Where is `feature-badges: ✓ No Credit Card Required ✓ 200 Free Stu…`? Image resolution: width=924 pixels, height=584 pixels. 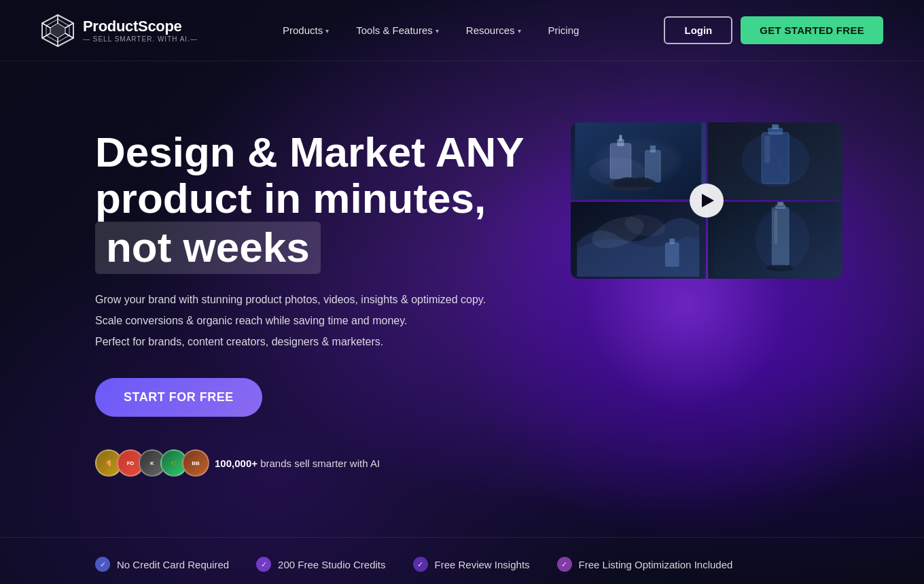
feature-badges: ✓ No Credit Card Required ✓ 200 Free Stu… is located at coordinates (462, 560).